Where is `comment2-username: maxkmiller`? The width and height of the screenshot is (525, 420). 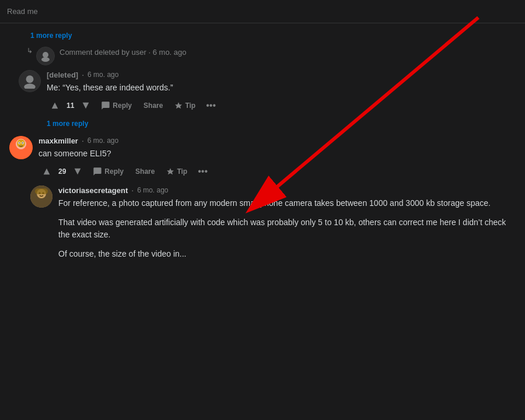
comment2-username: maxkmiller is located at coordinates (58, 141).